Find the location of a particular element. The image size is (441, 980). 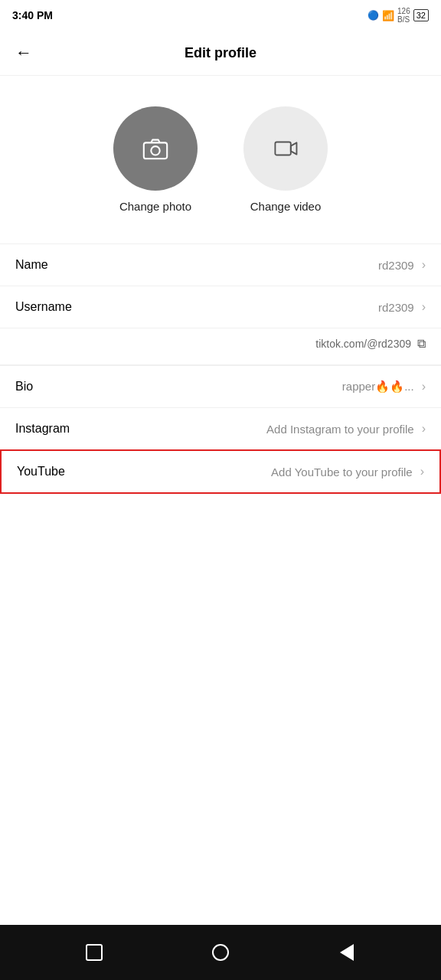

youtube-label: YouTube is located at coordinates (55, 472).